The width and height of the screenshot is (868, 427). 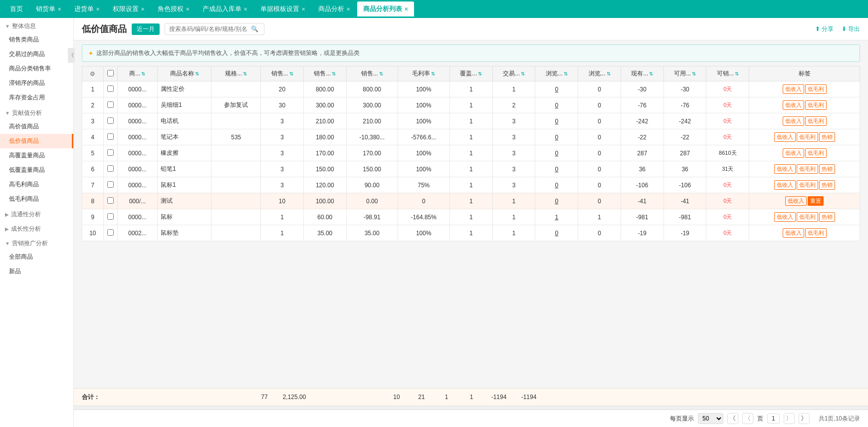 What do you see at coordinates (87, 9) in the screenshot?
I see `nav-purchase: 进货单 ✕` at bounding box center [87, 9].